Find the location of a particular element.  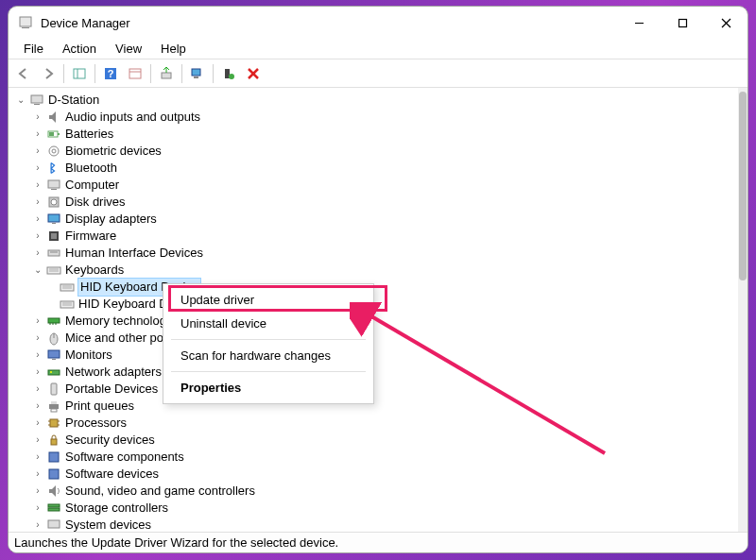

sound-icon is located at coordinates (54, 491).